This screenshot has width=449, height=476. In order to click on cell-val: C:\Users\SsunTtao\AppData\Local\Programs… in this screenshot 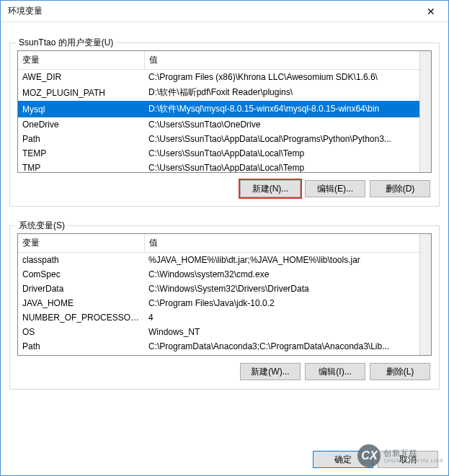, I will do `click(282, 139)`.